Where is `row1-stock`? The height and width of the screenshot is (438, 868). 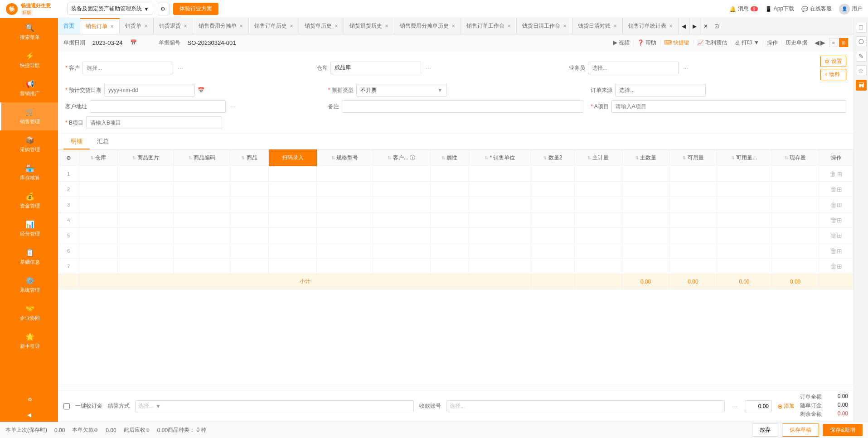
row1-stock is located at coordinates (795, 174).